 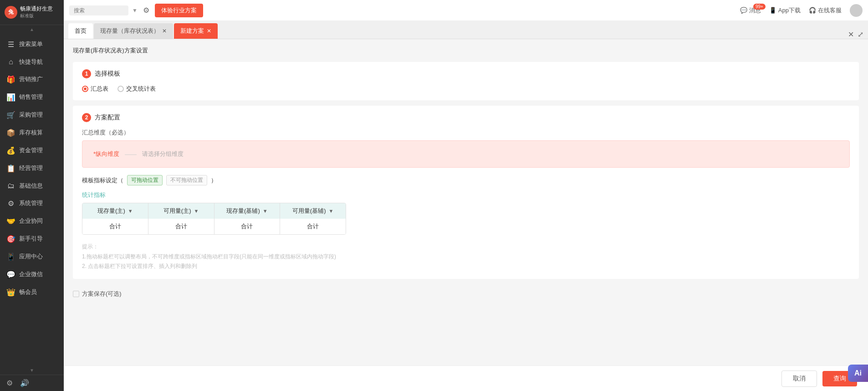 What do you see at coordinates (32, 79) in the screenshot?
I see `sidebar-item-marketing: 🎁 营销推广` at bounding box center [32, 79].